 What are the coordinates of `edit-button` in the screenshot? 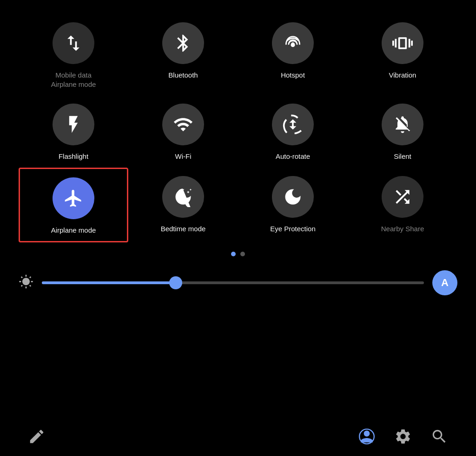 It's located at (37, 437).